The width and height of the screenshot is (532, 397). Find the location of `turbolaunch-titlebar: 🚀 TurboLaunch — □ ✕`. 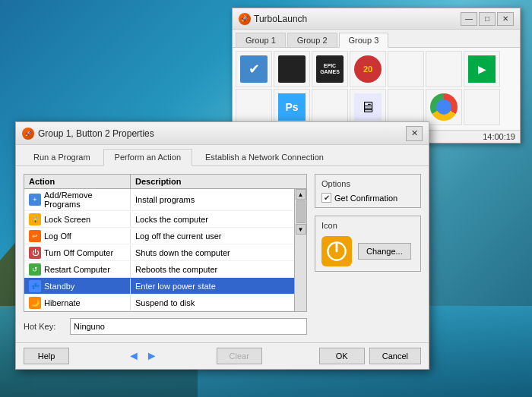

turbolaunch-titlebar: 🚀 TurboLaunch — □ ✕ is located at coordinates (376, 19).